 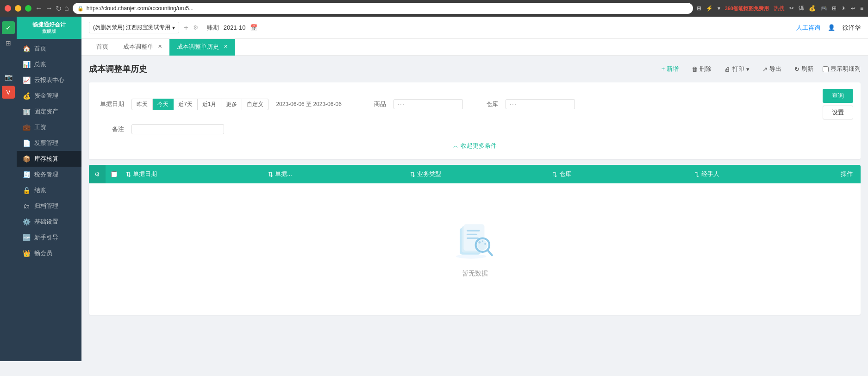 What do you see at coordinates (49, 80) in the screenshot?
I see `sidebar-item-reports: 📈 云报表中心` at bounding box center [49, 80].